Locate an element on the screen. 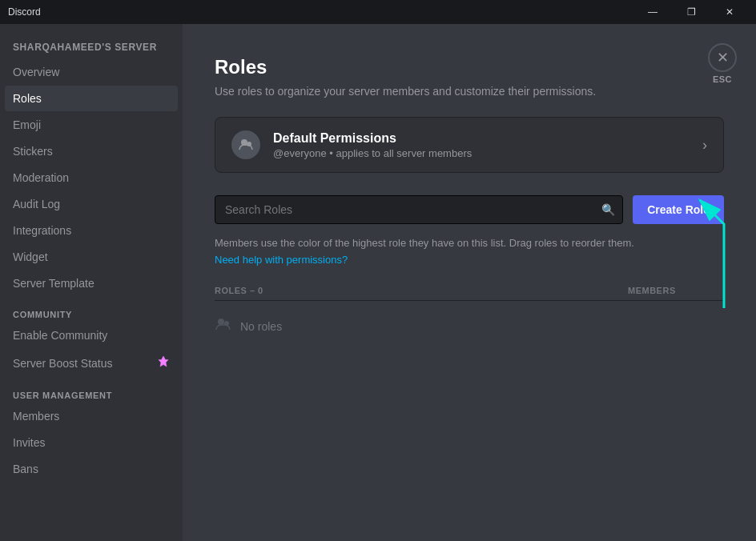 The height and width of the screenshot is (541, 756). title-bar-left: Discord is located at coordinates (24, 12).